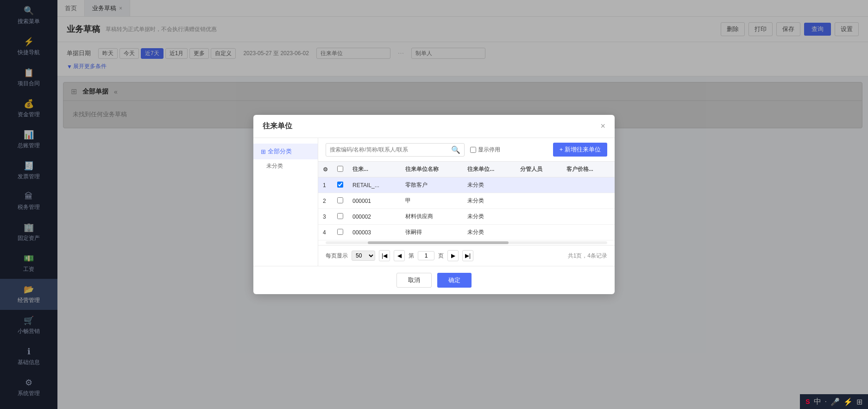 The width and height of the screenshot is (868, 409). I want to click on modal-table-head: ⚙ 往来... 往来单位名称 往来单位... 分管人员 客户价格..., so click(466, 170).